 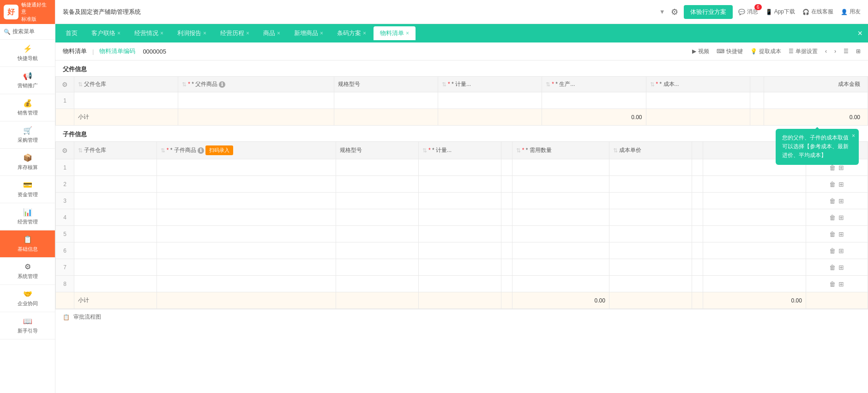 What do you see at coordinates (841, 168) in the screenshot?
I see `copy-icon-1: ⊞` at bounding box center [841, 168].